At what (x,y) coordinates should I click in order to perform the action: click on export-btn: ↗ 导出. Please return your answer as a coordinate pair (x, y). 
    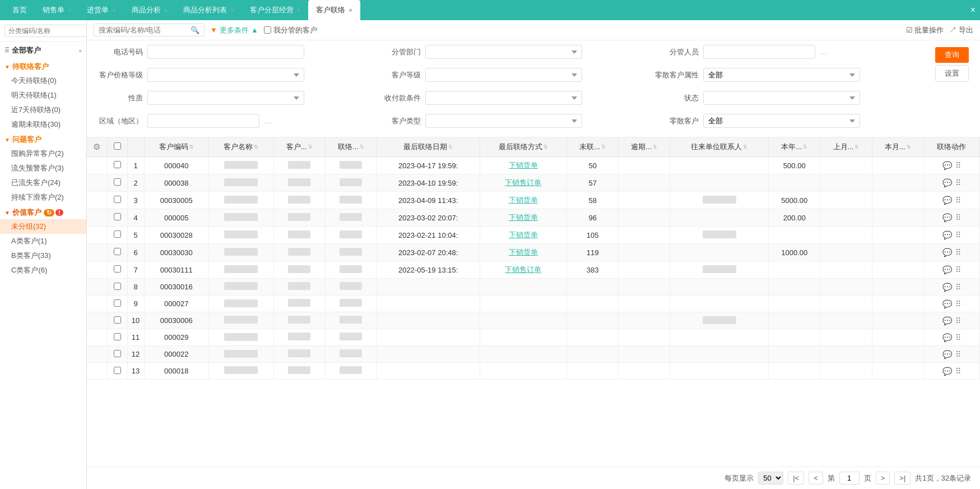
    Looking at the image, I should click on (962, 30).